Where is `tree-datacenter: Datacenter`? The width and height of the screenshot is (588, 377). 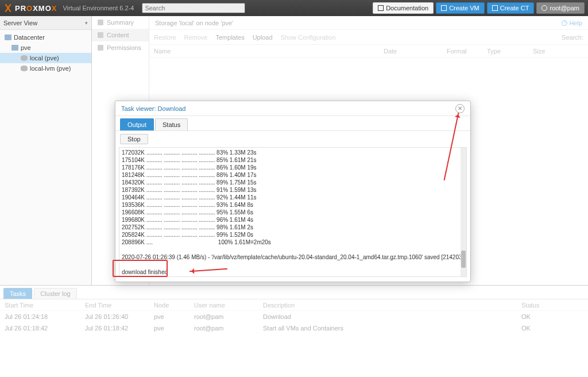 tree-datacenter: Datacenter is located at coordinates (46, 37).